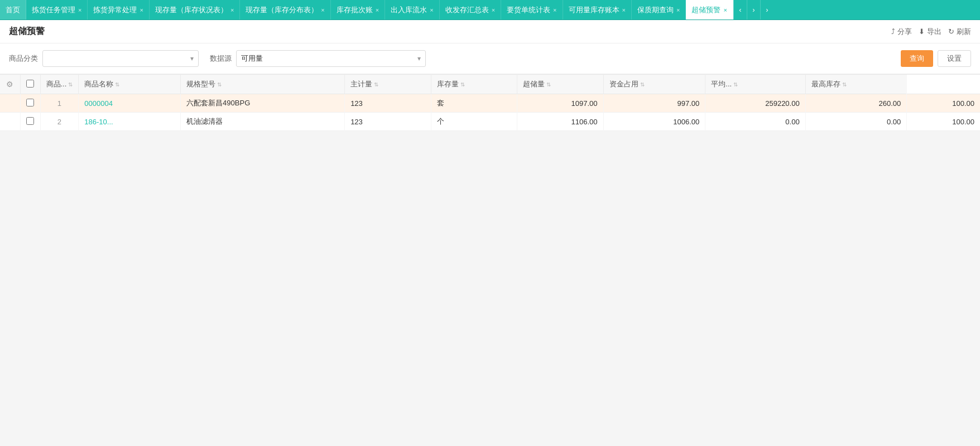 The height and width of the screenshot is (446, 980). What do you see at coordinates (10, 84) in the screenshot?
I see `gear-icon: ⚙` at bounding box center [10, 84].